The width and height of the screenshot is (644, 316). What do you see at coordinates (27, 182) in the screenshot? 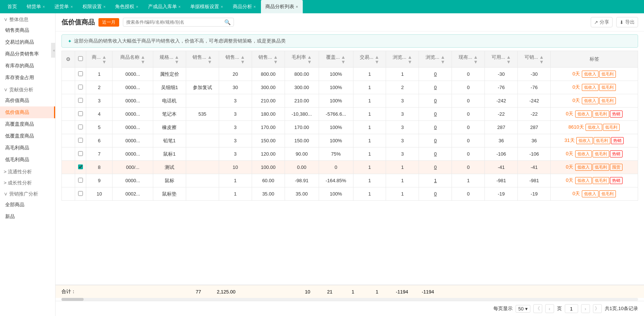
I see `sidebar-group-growth: > 成长性分析` at bounding box center [27, 182].